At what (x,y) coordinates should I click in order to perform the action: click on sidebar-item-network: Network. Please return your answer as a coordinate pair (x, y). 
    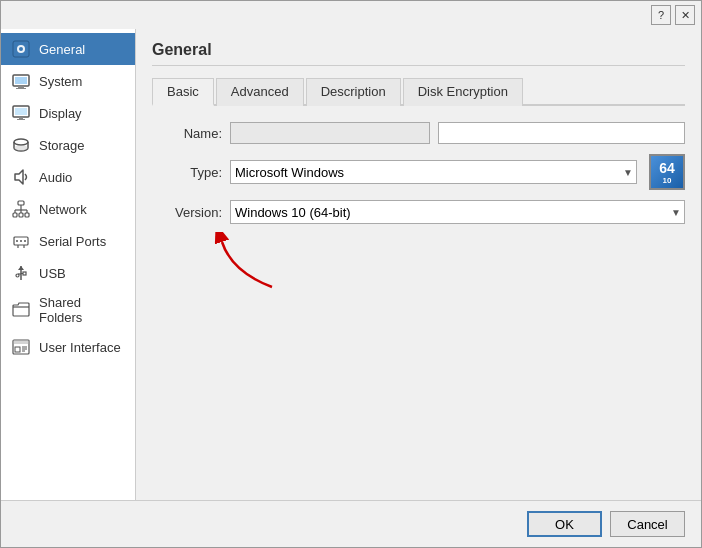
    Looking at the image, I should click on (68, 209).